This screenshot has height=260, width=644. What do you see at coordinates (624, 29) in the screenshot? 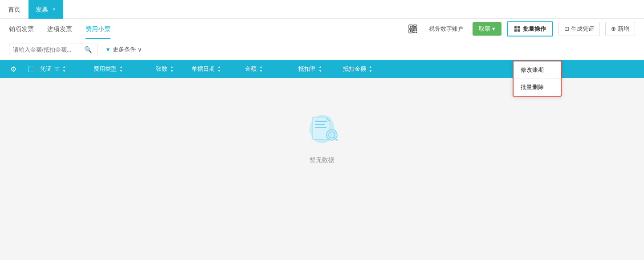
I see `new-label: 新增` at bounding box center [624, 29].